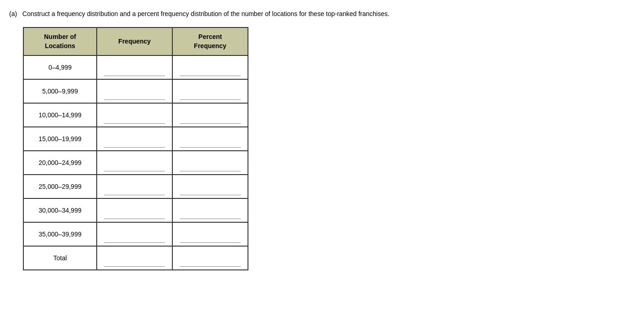 This screenshot has width=644, height=324. Describe the element at coordinates (206, 14) in the screenshot. I see `question-body: Construct a frequency distribution and a…` at that location.